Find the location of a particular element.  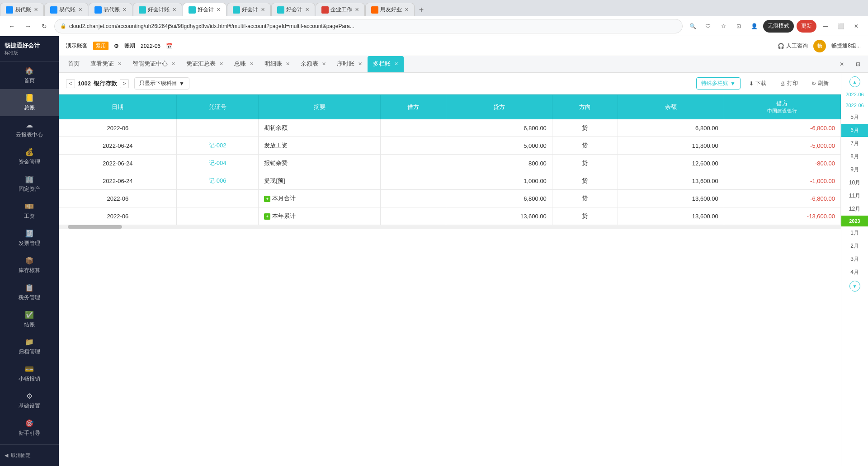

sidebar-item-库存核算: 📦 库存核算 is located at coordinates (29, 265).